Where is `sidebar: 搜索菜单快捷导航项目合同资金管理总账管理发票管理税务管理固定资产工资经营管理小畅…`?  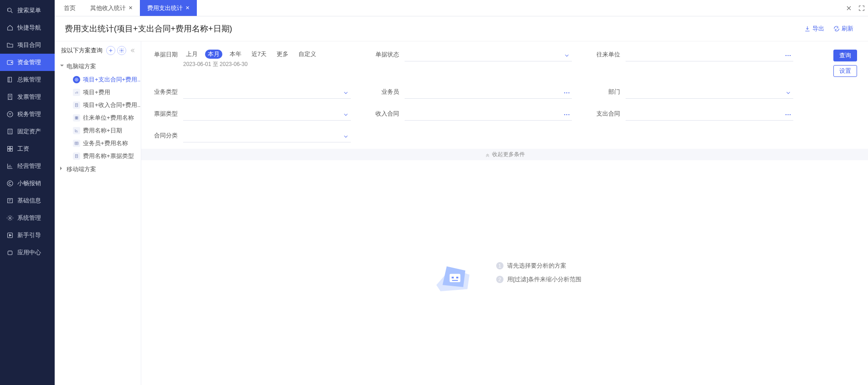
sidebar: 搜索菜单快捷导航项目合同资金管理总账管理发票管理税务管理固定资产工资经营管理小畅… is located at coordinates (27, 192).